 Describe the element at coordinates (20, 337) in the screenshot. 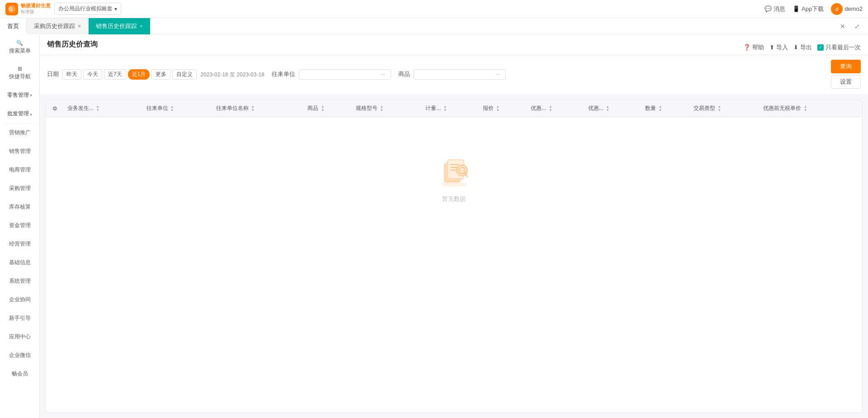

I see `sidebar-app-center-label: 应用中心` at that location.